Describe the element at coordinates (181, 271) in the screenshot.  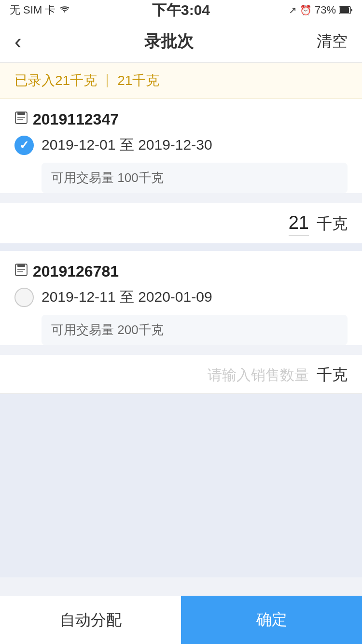
I see `batch-2-header: 2019126781` at that location.